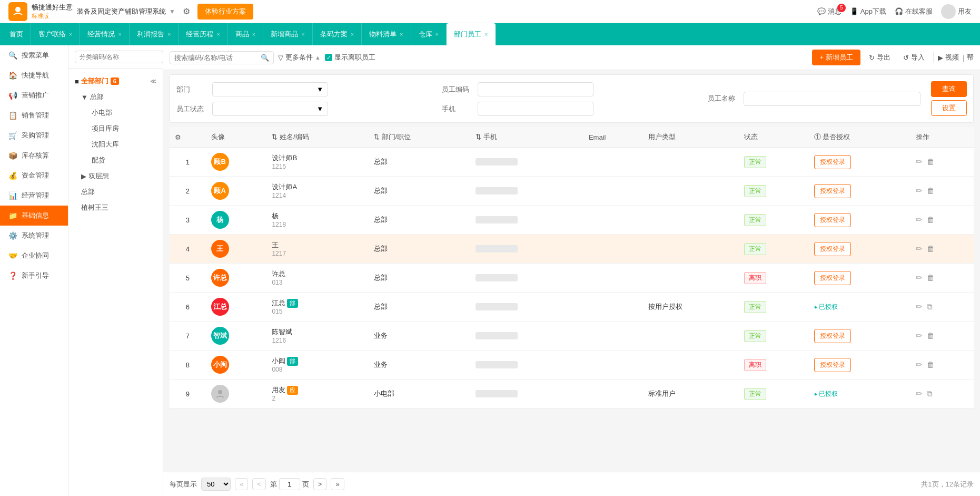  What do you see at coordinates (34, 196) in the screenshot?
I see `sidebar-item-biz: 📊 经营管理` at bounding box center [34, 196].